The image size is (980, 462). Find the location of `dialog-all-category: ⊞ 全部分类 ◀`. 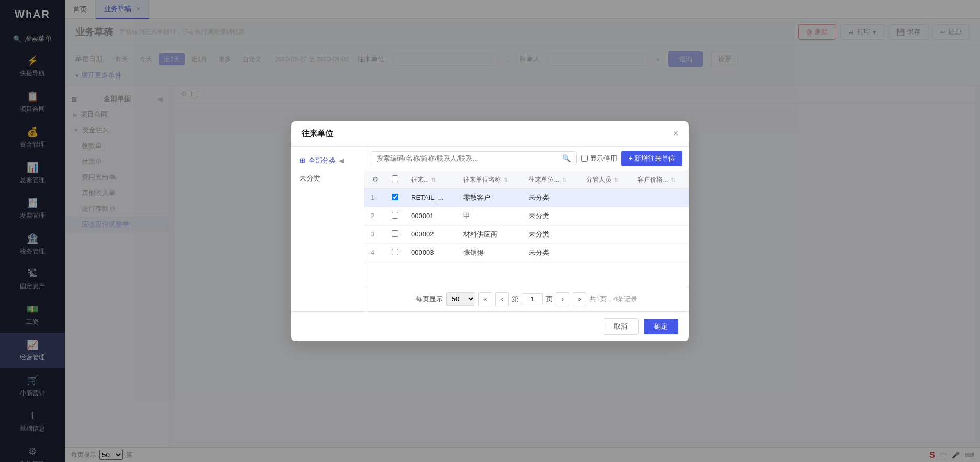

dialog-all-category: ⊞ 全部分类 ◀ is located at coordinates (327, 161).